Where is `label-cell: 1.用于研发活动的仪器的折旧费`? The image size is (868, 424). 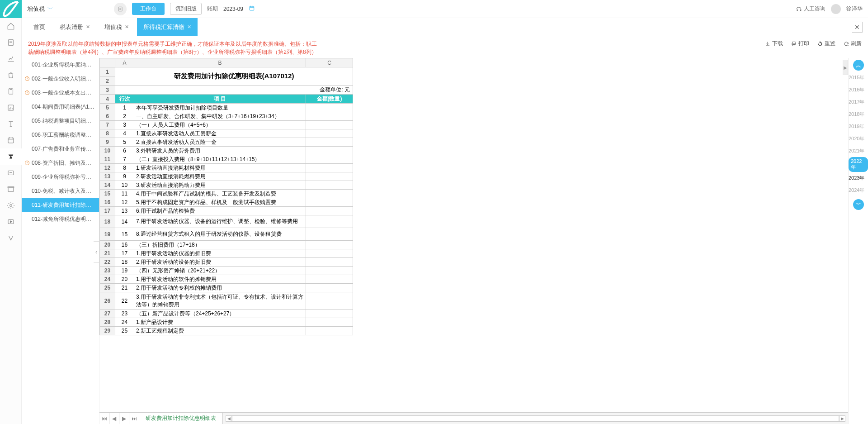
label-cell: 1.用于研发活动的仪器的折旧费 is located at coordinates (220, 253).